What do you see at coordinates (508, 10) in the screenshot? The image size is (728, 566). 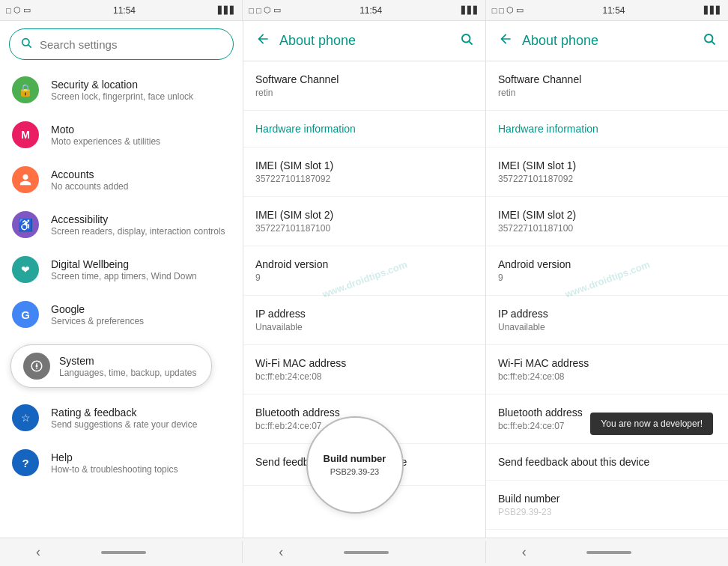 I see `right-status-icons: □□⬡▭` at bounding box center [508, 10].